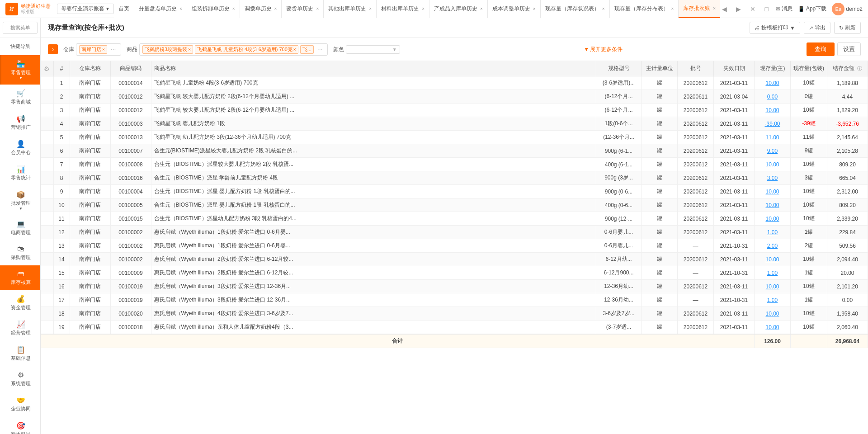 Image resolution: width=868 pixels, height=434 pixels. Describe the element at coordinates (161, 9) in the screenshot. I see `tab-split-history: 分量盘点单历史 ×` at that location.